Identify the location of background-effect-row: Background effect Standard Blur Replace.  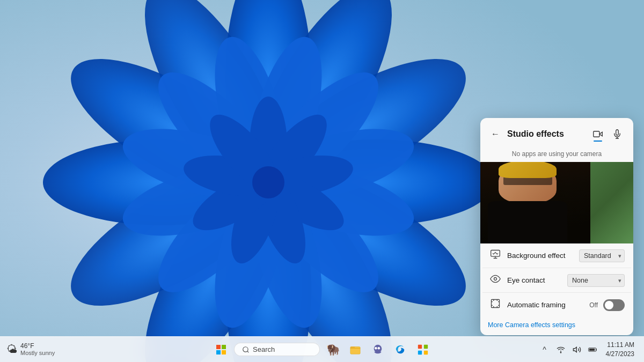
(557, 256).